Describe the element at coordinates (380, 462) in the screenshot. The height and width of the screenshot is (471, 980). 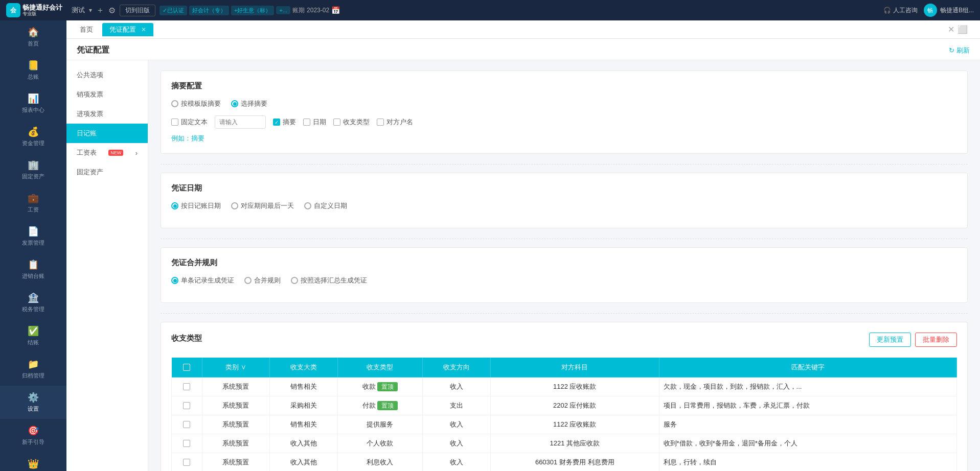
I see `row-type-text-4: 利息收入` at that location.